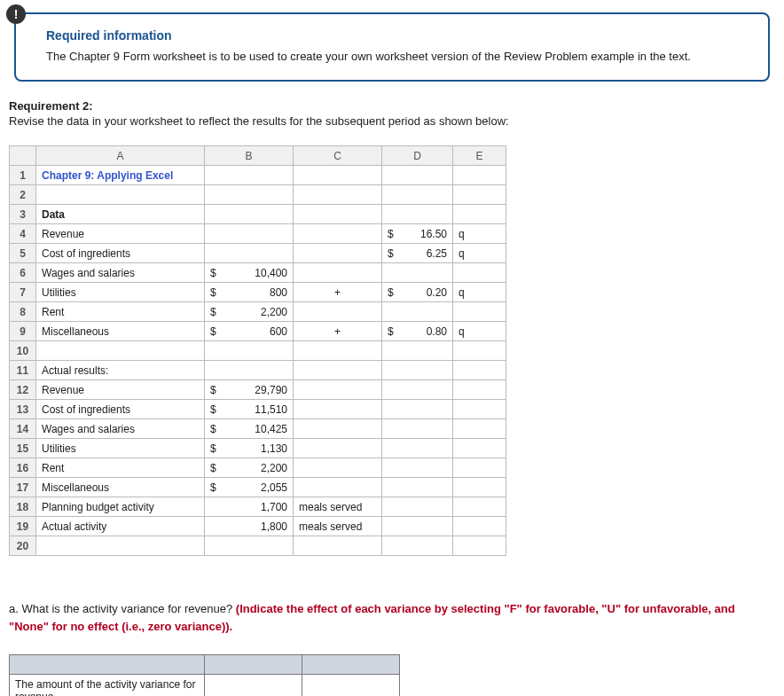 This screenshot has height=696, width=784. What do you see at coordinates (434, 234) in the screenshot?
I see `cell-D4-val: 16.50` at bounding box center [434, 234].